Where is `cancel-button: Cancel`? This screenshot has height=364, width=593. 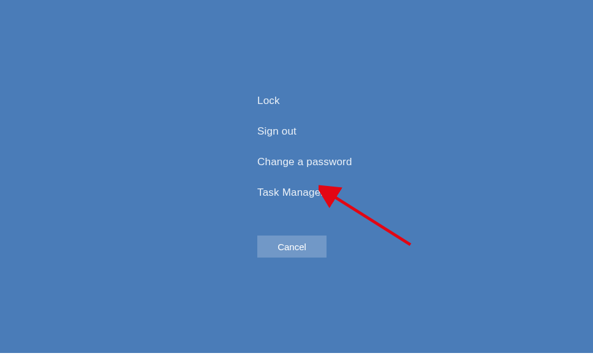
cancel-button: Cancel is located at coordinates (292, 247).